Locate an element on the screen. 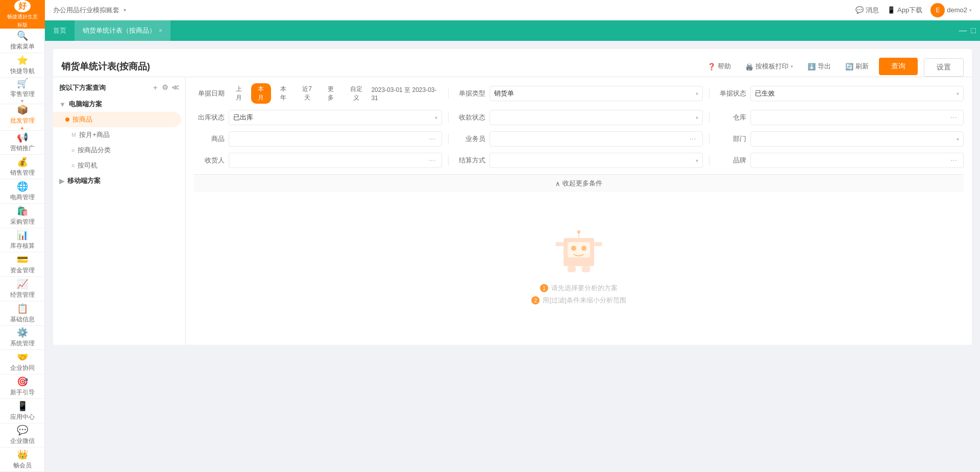  brand-more-icon: ··· is located at coordinates (953, 160).